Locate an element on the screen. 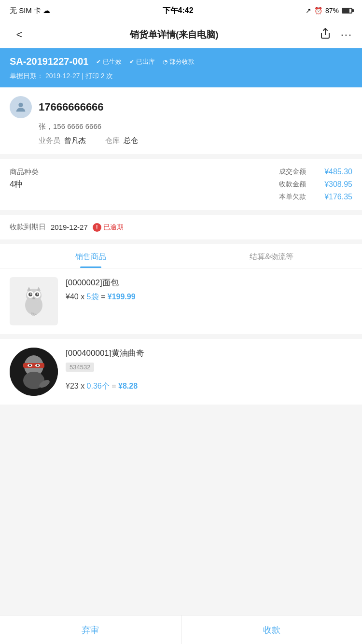 Image resolution: width=362 pixels, height=644 pixels. stat-deal-value: ¥485.30 is located at coordinates (333, 172).